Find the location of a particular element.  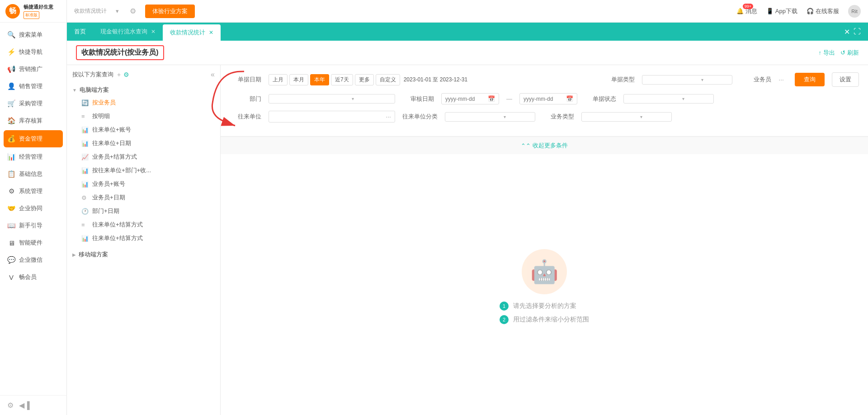

business-type-select: ▾ is located at coordinates (627, 117).